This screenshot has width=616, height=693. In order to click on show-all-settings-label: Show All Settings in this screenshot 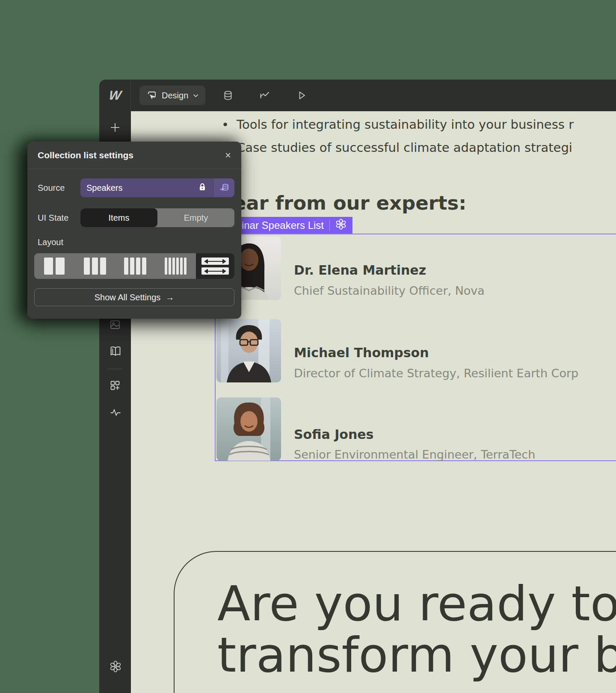, I will do `click(127, 298)`.